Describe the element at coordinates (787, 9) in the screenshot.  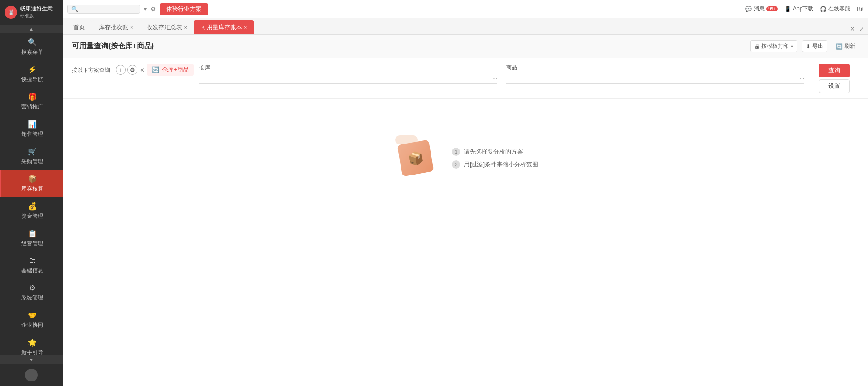
I see `download-icon: 📱` at that location.